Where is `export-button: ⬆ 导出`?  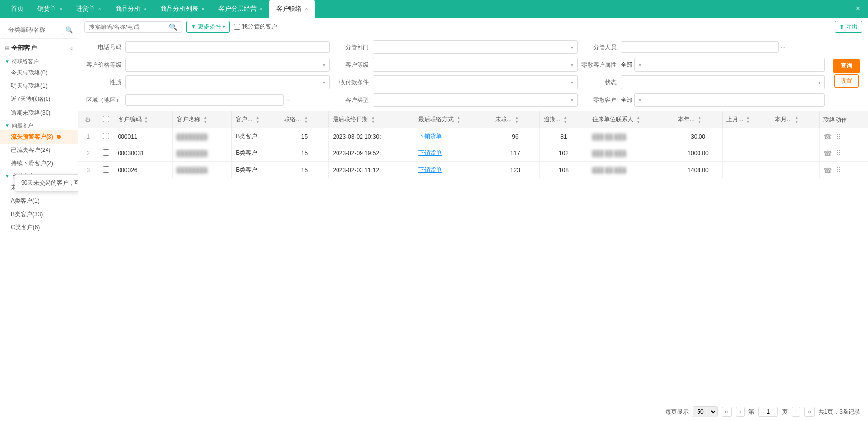 export-button: ⬆ 导出 is located at coordinates (848, 26).